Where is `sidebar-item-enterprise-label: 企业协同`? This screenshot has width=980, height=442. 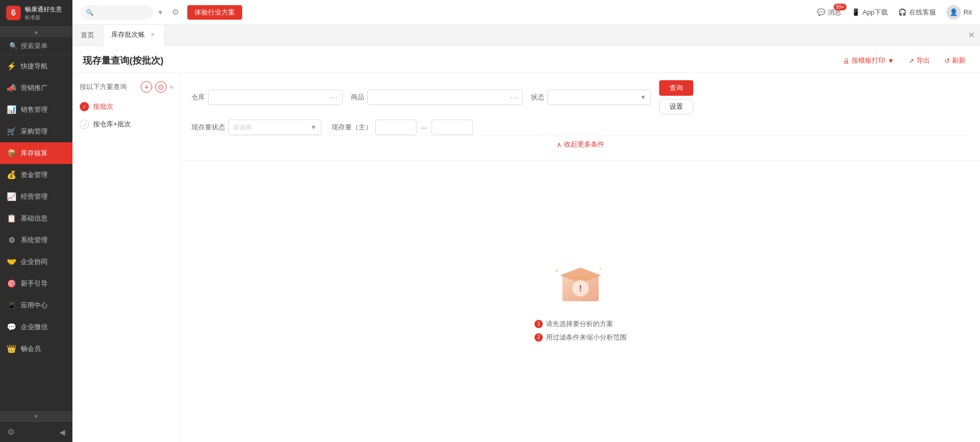
sidebar-item-enterprise-label: 企业协同 is located at coordinates (34, 262).